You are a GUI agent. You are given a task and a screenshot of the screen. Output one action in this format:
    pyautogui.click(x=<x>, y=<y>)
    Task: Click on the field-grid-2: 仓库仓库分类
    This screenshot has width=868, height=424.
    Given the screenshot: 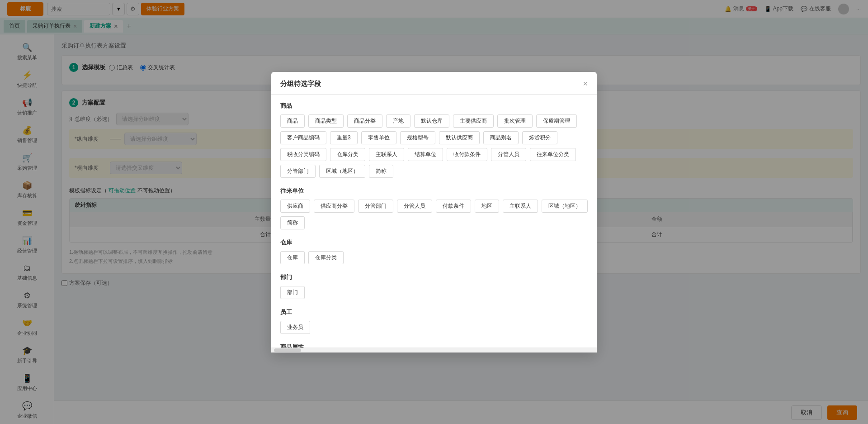 What is the action you would take?
    pyautogui.click(x=434, y=258)
    